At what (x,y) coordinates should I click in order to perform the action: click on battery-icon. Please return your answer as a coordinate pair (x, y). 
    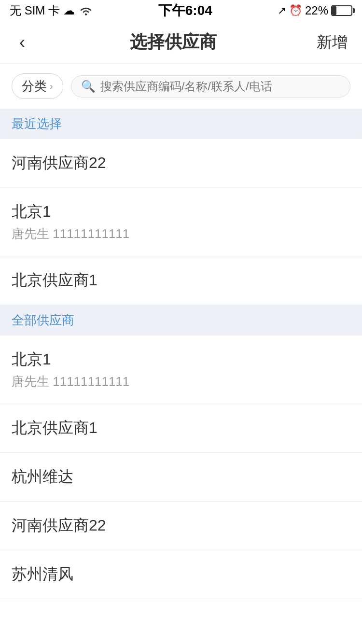
    Looking at the image, I should click on (342, 11).